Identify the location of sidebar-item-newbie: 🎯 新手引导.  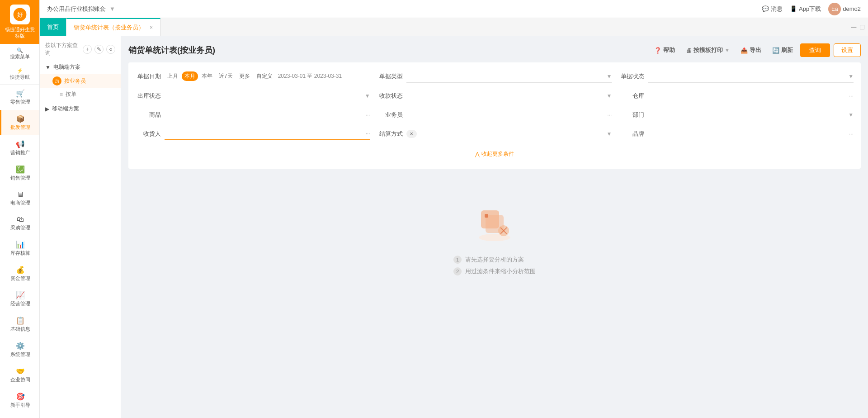
(20, 400).